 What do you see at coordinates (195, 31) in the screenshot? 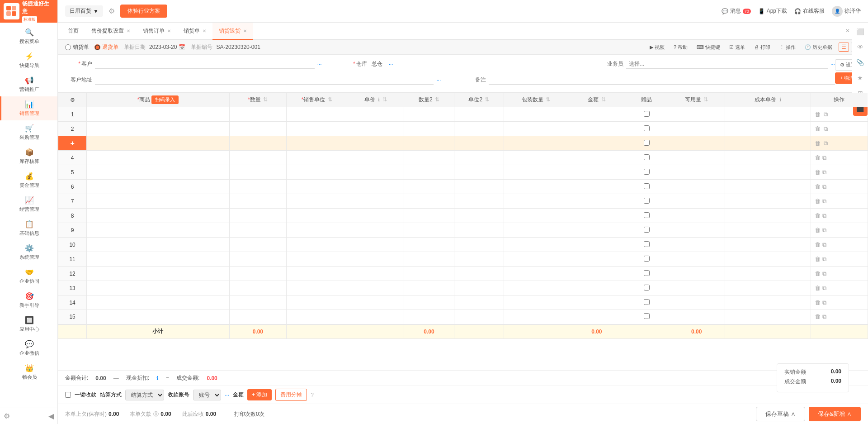
I see `tab-sales: 销货单 ✕` at bounding box center [195, 31].